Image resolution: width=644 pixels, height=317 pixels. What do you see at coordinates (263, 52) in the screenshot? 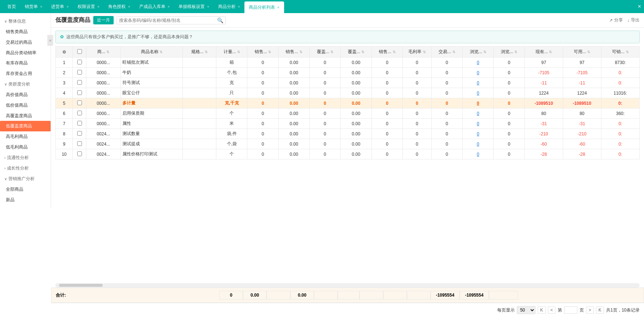
I see `th-sales-count: 销售... ⇅` at bounding box center [263, 52].